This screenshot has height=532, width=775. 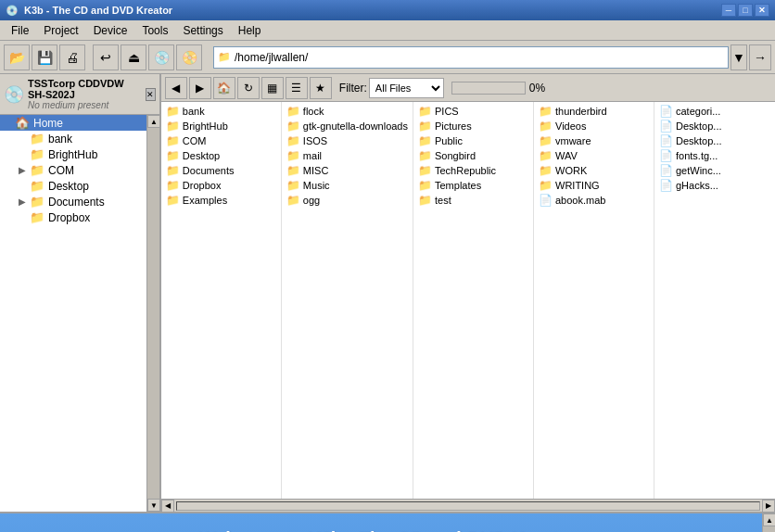 I want to click on file-item: 📁vmware, so click(x=593, y=141).